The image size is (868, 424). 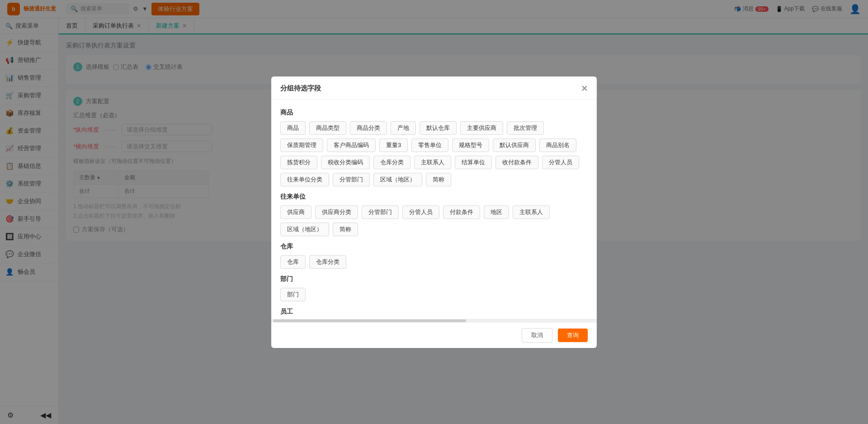 I want to click on modal-title: 分组待选字段, so click(x=301, y=89).